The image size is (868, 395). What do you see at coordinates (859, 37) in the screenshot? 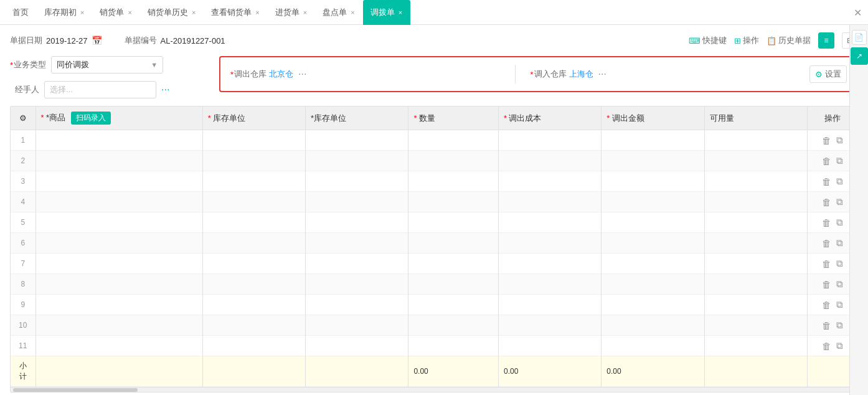
I see `right-notes-button: 📄` at bounding box center [859, 37].